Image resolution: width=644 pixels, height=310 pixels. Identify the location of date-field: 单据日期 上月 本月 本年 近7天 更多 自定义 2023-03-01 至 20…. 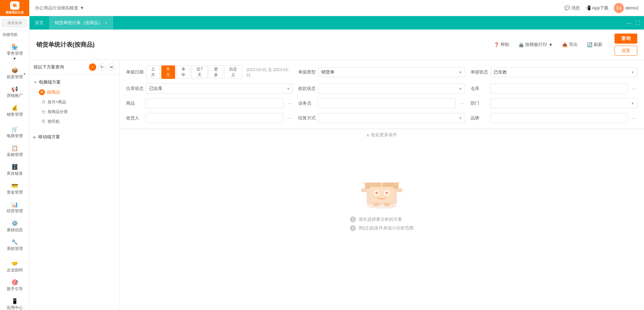
(209, 72).